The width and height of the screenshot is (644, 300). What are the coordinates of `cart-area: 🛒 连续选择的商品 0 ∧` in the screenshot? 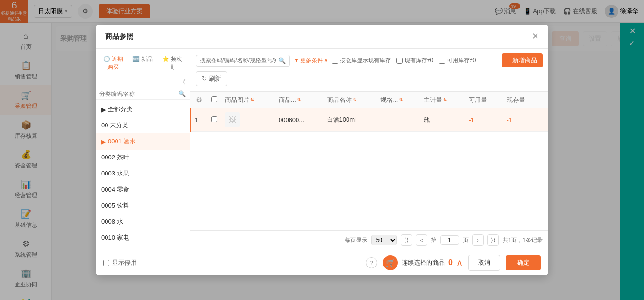 It's located at (422, 263).